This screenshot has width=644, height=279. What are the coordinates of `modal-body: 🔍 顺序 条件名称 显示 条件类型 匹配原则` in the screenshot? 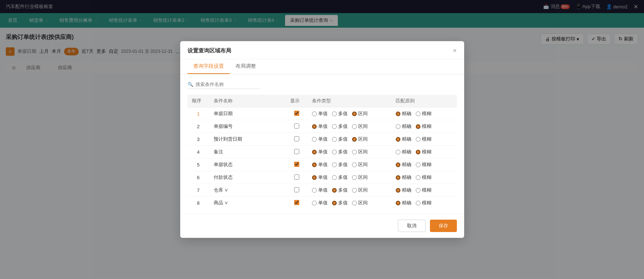 It's located at (322, 77).